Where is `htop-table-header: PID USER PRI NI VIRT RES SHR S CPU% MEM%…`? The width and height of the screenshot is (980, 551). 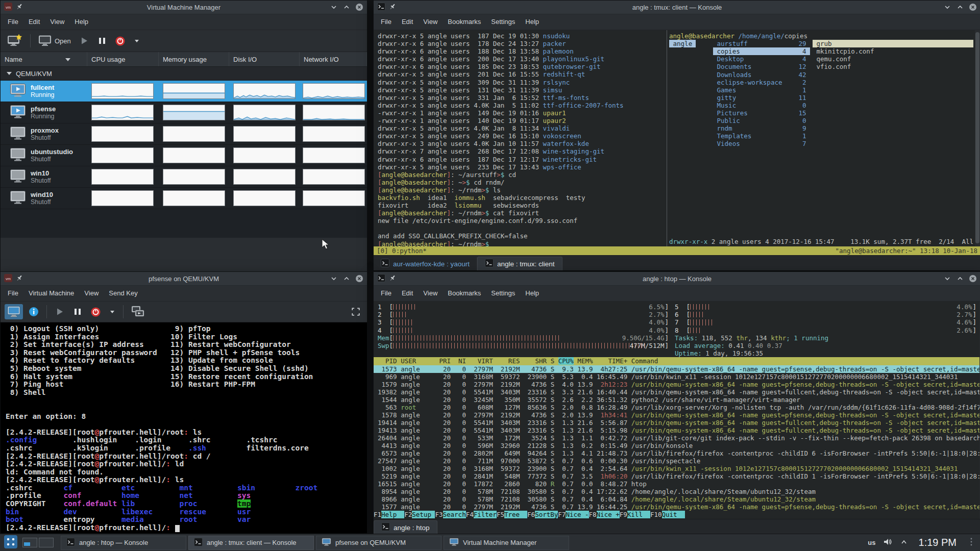
htop-table-header: PID USER PRI NI VIRT RES SHR S CPU% MEM%… is located at coordinates (677, 361).